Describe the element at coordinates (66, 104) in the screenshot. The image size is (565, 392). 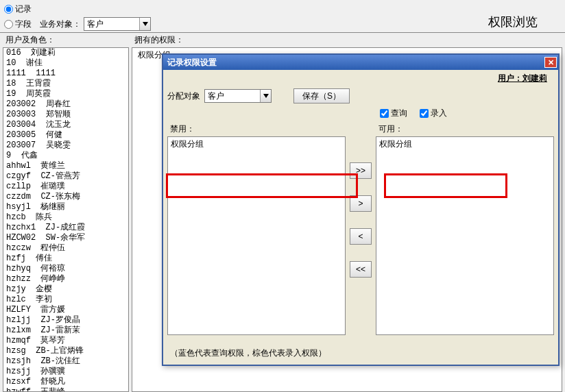
I see `list-item: 203002 周春红` at that location.